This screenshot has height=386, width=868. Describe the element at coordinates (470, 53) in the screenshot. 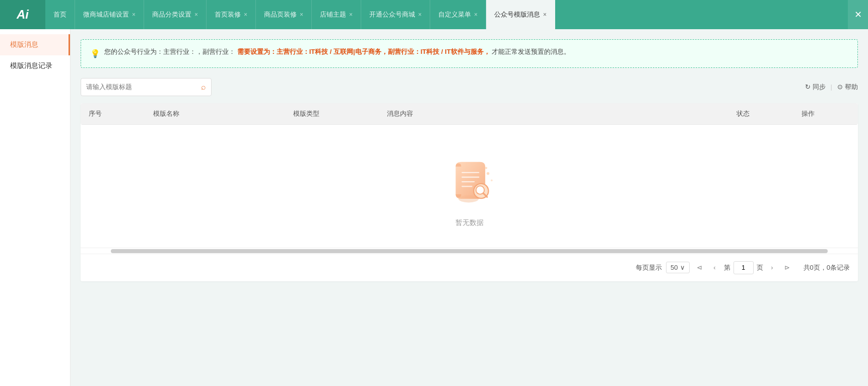

I see `notice-box: 💡 您的公众号行业为：主营行业：，副营行业： 需要设置为：主营行业：IT科技 /…` at that location.